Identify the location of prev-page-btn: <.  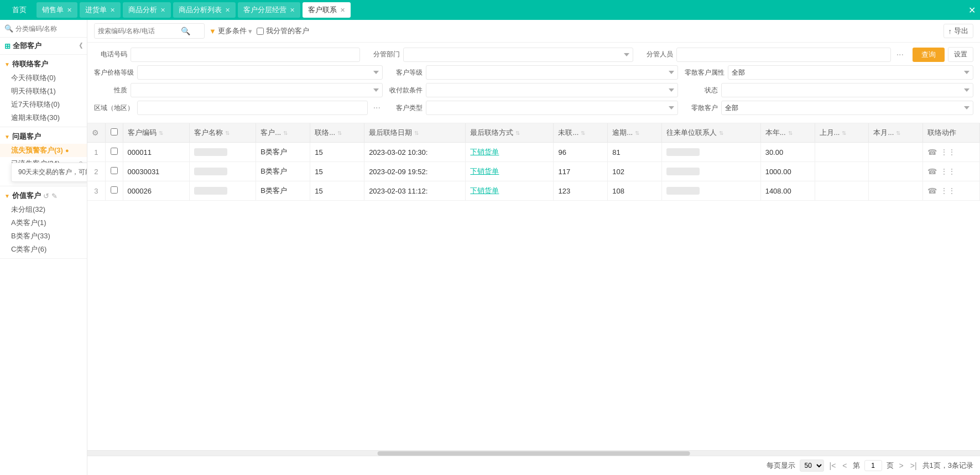
(845, 466).